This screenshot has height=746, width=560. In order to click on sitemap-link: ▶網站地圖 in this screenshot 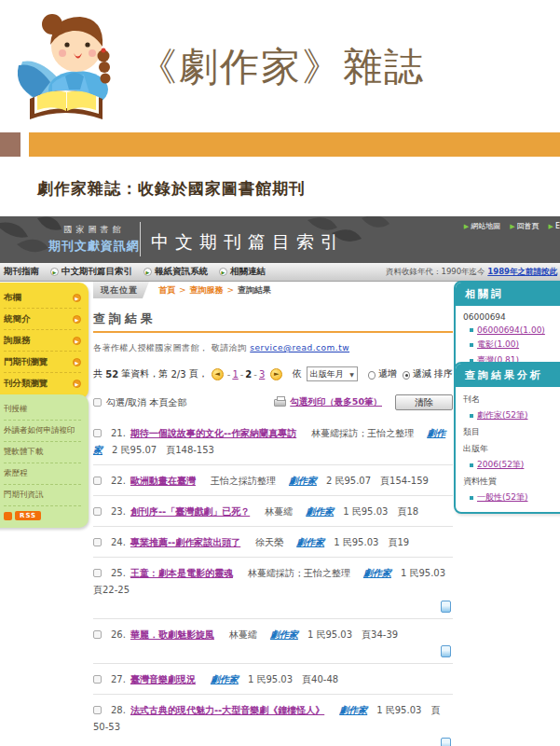, I will do `click(483, 226)`.